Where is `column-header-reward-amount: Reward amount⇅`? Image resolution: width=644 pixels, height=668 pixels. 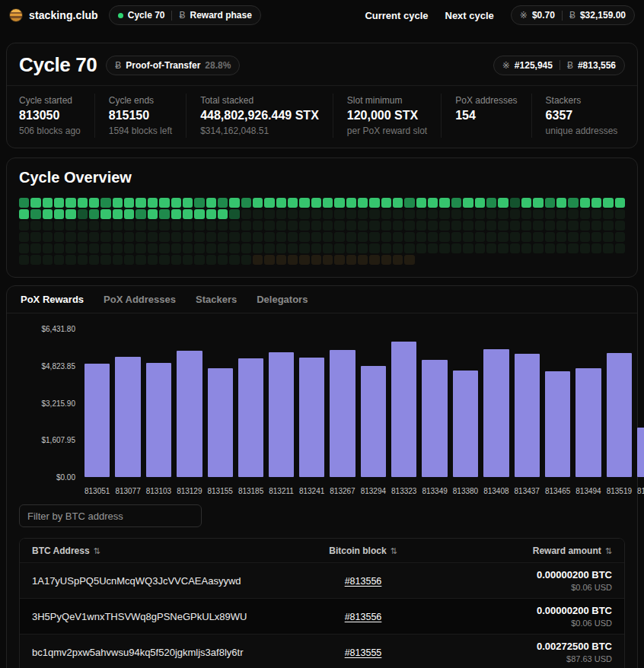
column-header-reward-amount: Reward amount⇅ is located at coordinates (524, 551).